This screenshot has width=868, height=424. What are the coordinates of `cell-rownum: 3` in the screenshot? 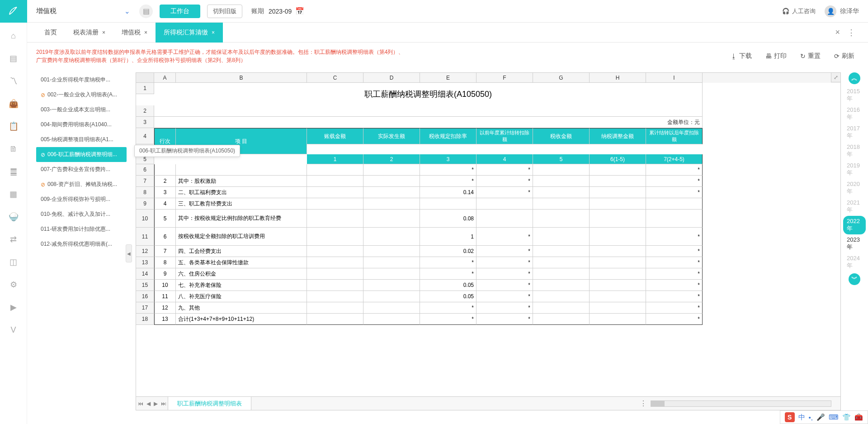 It's located at (165, 193).